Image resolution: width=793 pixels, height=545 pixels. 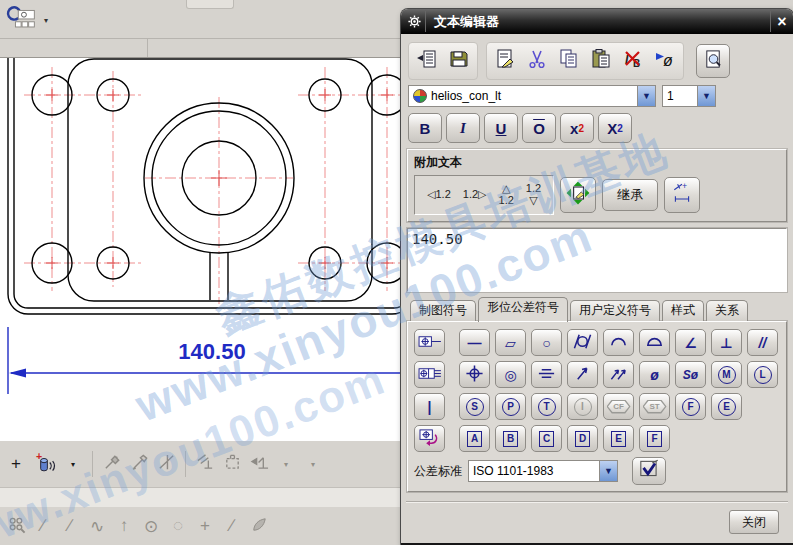 I want to click on angularity-button: ∠, so click(x=690, y=342).